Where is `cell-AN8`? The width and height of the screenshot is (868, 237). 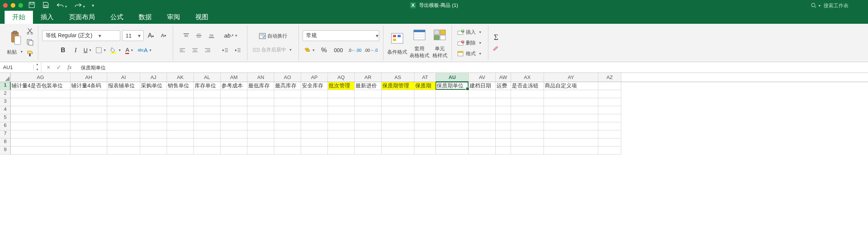 cell-AN8 is located at coordinates (261, 143).